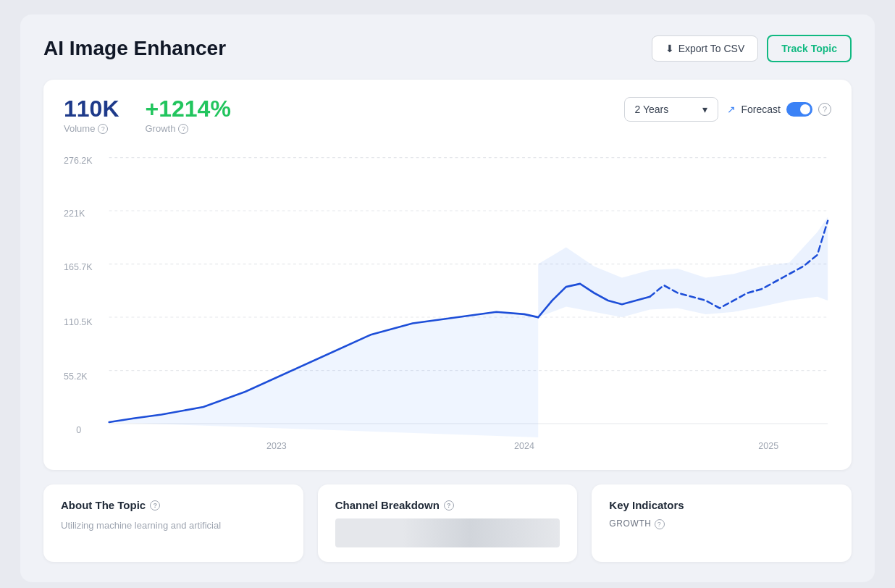  Describe the element at coordinates (78, 322) in the screenshot. I see `svg-text: 110.5K` at that location.